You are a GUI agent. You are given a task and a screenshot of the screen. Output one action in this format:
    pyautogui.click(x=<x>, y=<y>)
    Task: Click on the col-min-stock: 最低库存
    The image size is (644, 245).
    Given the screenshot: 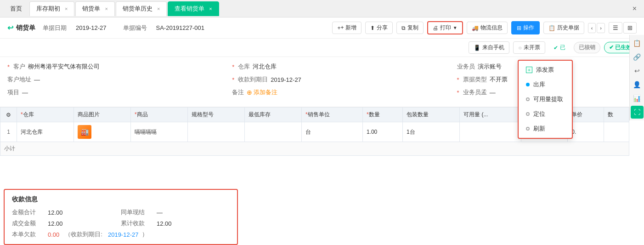 What is the action you would take?
    pyautogui.click(x=273, y=115)
    